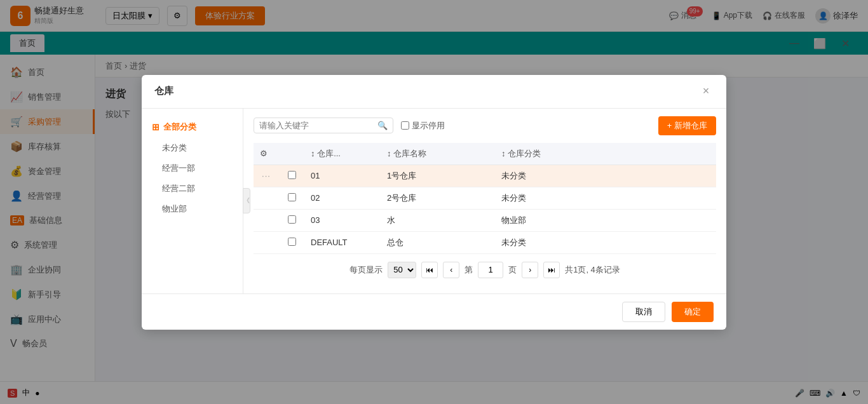  I want to click on row-code-cell: 03, so click(342, 220).